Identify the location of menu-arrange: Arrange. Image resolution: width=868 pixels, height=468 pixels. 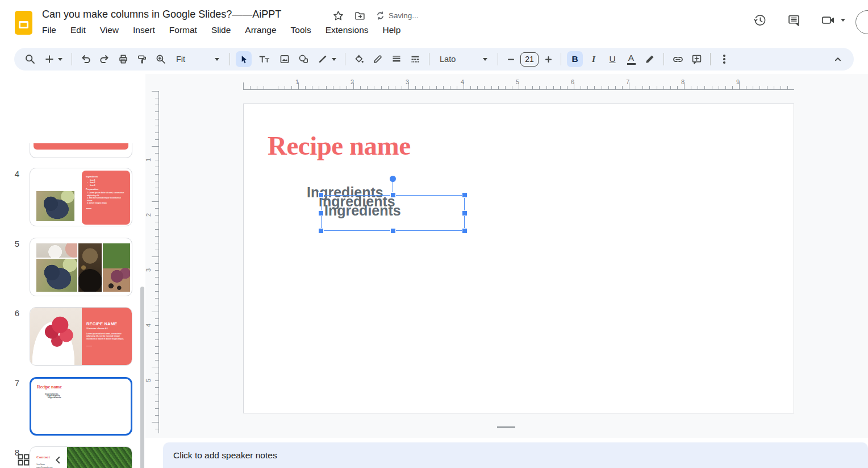
(260, 30).